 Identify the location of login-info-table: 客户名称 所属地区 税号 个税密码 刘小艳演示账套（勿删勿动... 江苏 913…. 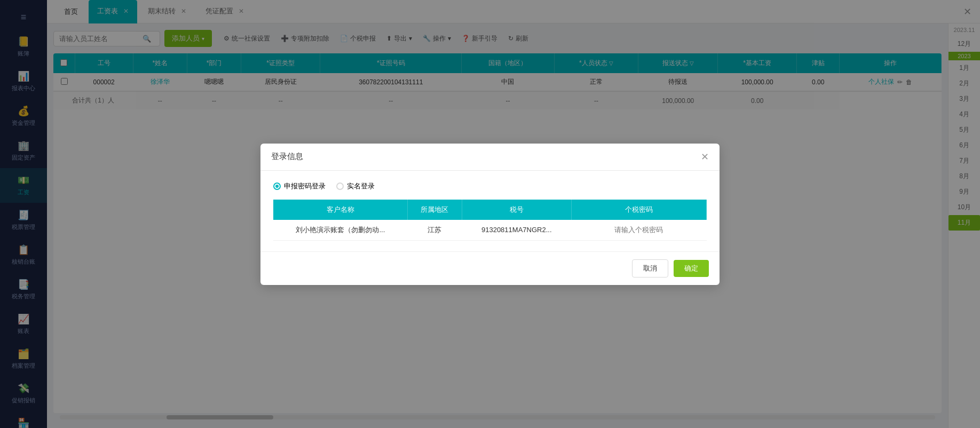
(490, 220).